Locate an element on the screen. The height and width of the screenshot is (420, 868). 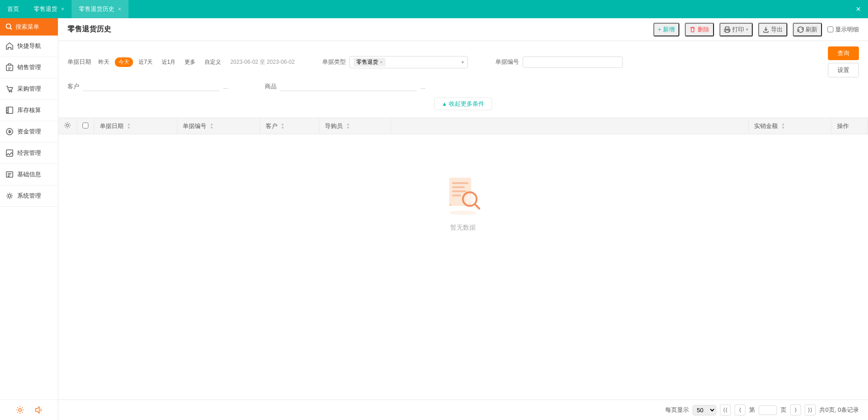
refresh-button-label: 刷新 is located at coordinates (812, 30).